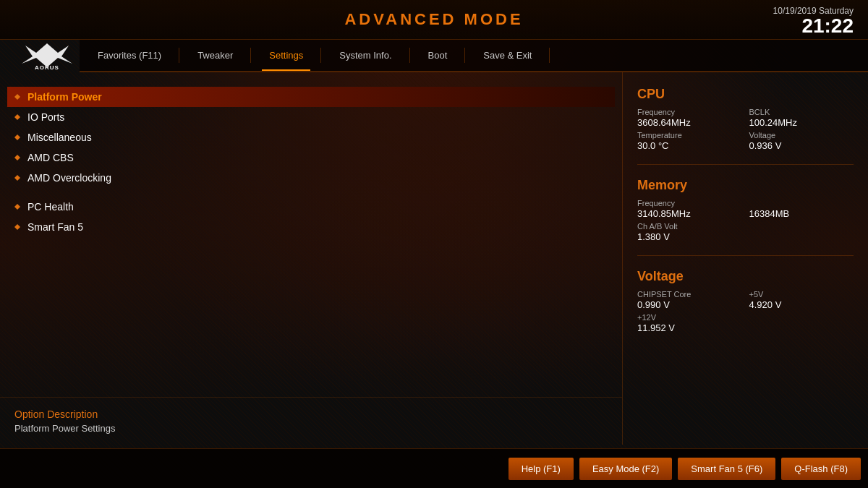 This screenshot has width=868, height=488. Describe the element at coordinates (745, 119) in the screenshot. I see `cpu-section: CPU Frequency 3608.64MHz BCLK 100.24MHz …` at that location.